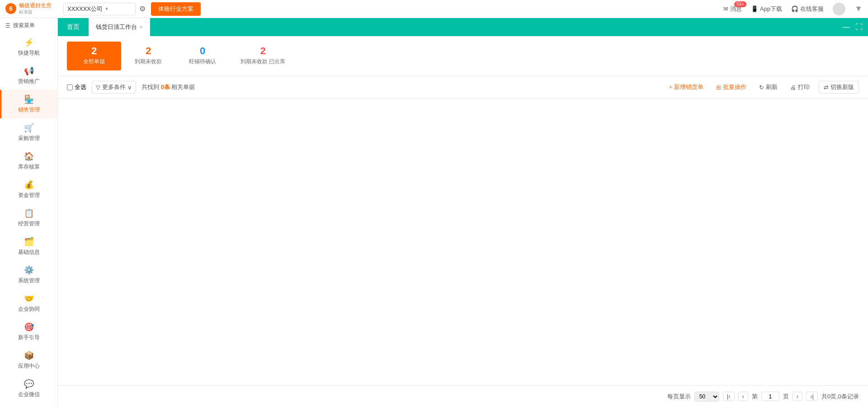 Image resolution: width=868 pixels, height=407 pixels. What do you see at coordinates (29, 104) in the screenshot?
I see `sidebar-item-sales: 🏪 销售管理` at bounding box center [29, 104].